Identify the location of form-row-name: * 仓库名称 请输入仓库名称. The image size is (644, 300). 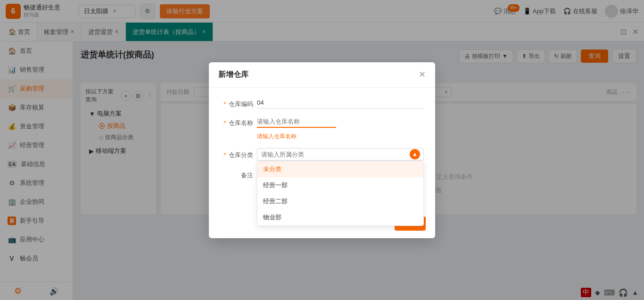
(322, 128).